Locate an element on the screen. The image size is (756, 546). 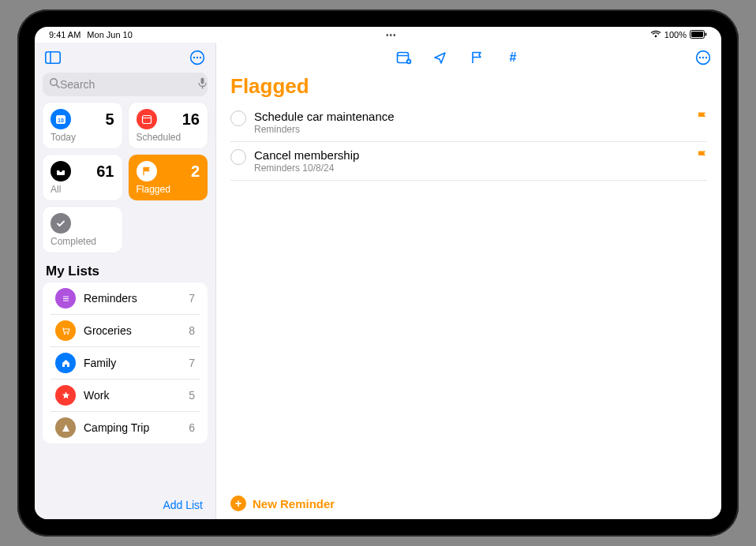
my-lists: Reminders 7 Groceries 8 Fa is located at coordinates (125, 363).